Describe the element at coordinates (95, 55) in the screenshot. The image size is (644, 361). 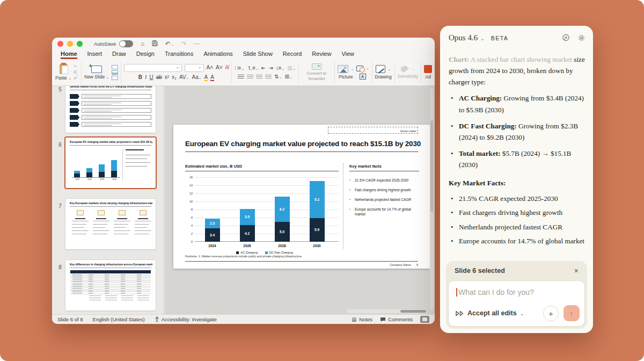
I see `tab-insert: Insert` at that location.